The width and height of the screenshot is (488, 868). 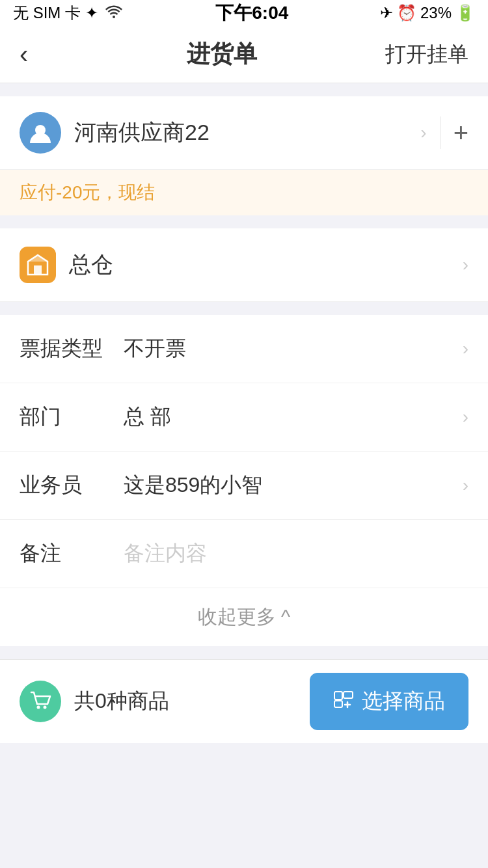 What do you see at coordinates (247, 133) in the screenshot?
I see `supplier-name: 河南供应商22` at bounding box center [247, 133].